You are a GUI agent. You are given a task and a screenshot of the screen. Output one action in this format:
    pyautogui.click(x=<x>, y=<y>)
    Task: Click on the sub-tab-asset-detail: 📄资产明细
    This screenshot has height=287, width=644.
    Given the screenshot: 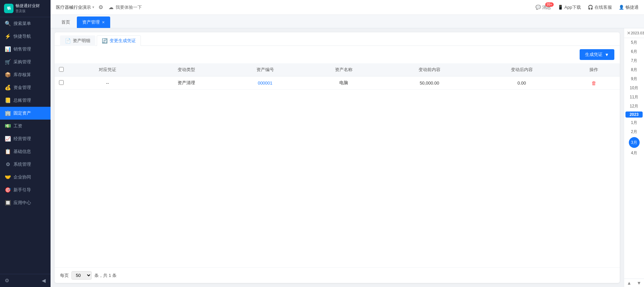 What is the action you would take?
    pyautogui.click(x=78, y=40)
    